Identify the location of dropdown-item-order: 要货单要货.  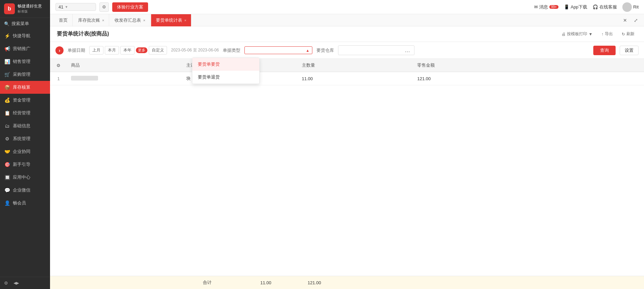
(226, 64).